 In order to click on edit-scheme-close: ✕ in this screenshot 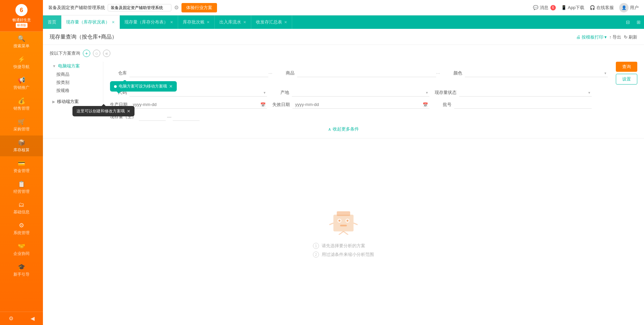, I will do `click(129, 111)`.